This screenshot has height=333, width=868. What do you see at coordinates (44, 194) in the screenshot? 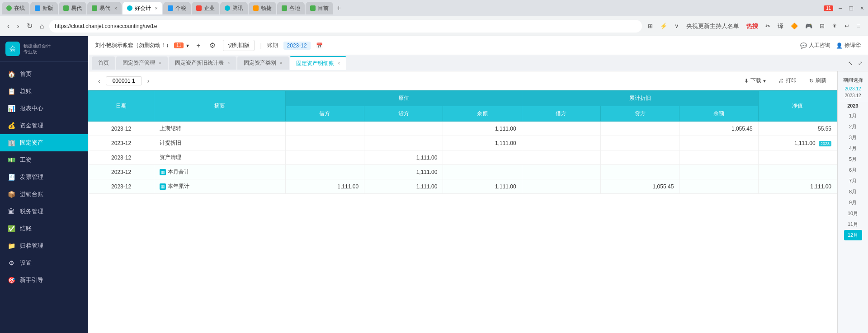
I see `sidebar-item-stock: 📦 进销台账` at bounding box center [44, 194].